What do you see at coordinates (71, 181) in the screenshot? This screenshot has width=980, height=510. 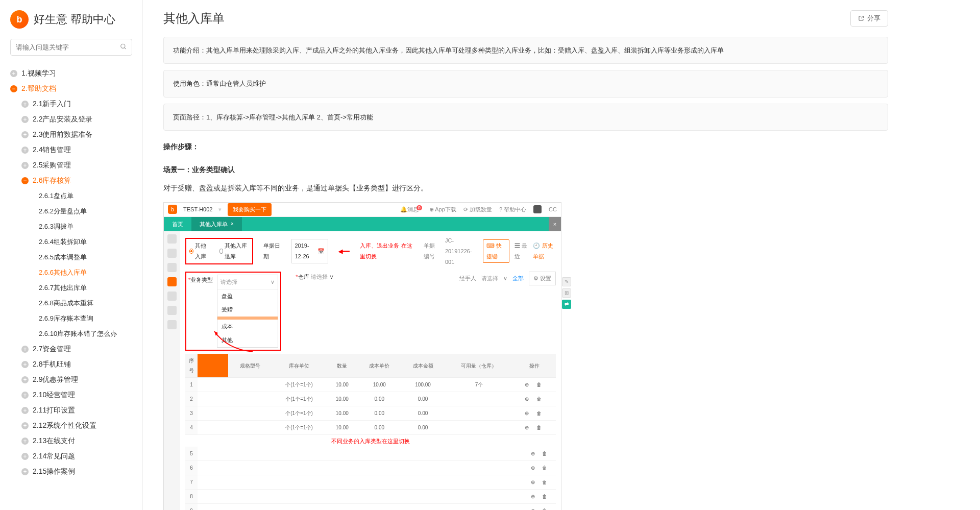 I see `nav-item: 2.6库存核算` at bounding box center [71, 181].